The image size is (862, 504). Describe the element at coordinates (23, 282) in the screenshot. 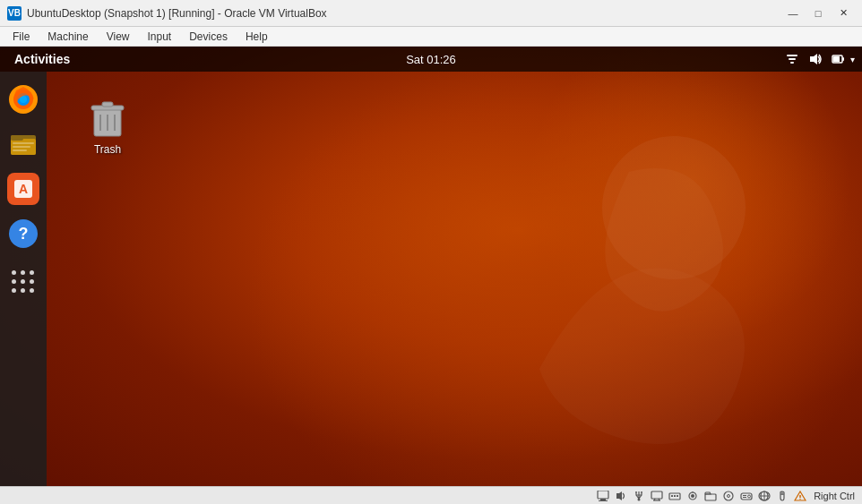

I see `launcher-show-apps` at that location.